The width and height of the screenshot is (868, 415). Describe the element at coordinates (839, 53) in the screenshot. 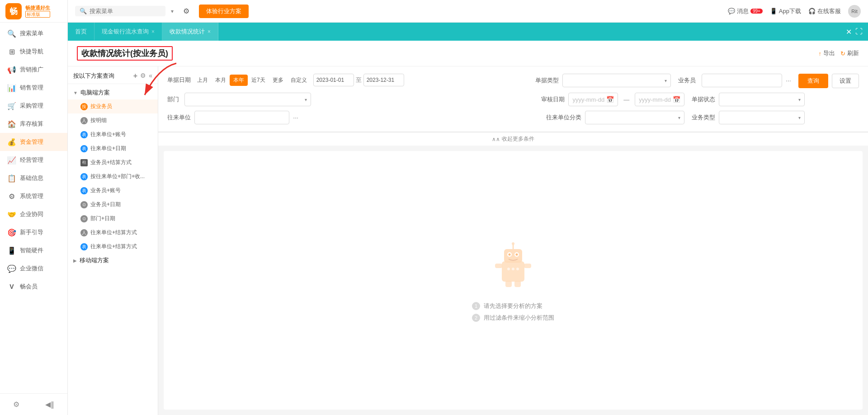

I see `page-actions: ↑ 导出 ↻ 刷新` at that location.